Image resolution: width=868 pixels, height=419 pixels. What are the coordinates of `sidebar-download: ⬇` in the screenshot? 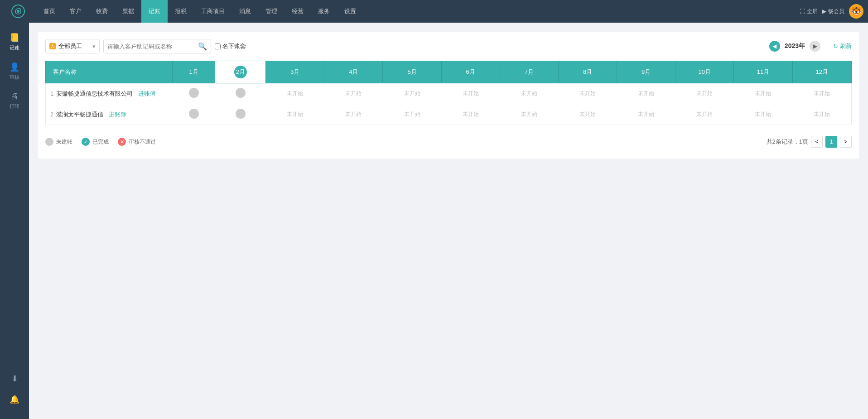 It's located at (14, 379).